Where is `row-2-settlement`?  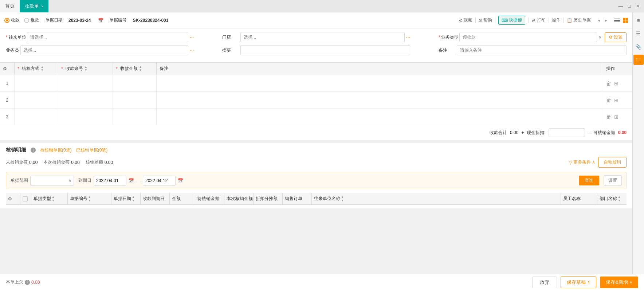 row-2-settlement is located at coordinates (36, 100).